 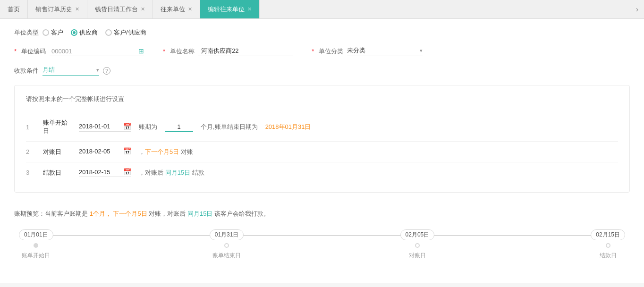 I want to click on panel-row-3: 3 结款日 📅 ，对账后 同月15日 结款, so click(x=322, y=173).